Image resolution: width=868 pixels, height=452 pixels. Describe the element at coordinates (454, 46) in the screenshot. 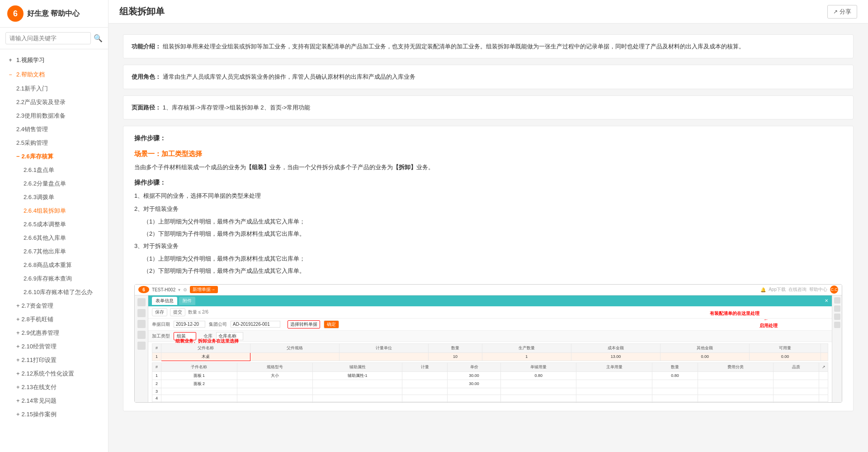

I see `intro-text: 组装拆卸单用来处理企业组装或拆卸等加工业务，支持有固定装配清单的产品加工业务，也…` at that location.